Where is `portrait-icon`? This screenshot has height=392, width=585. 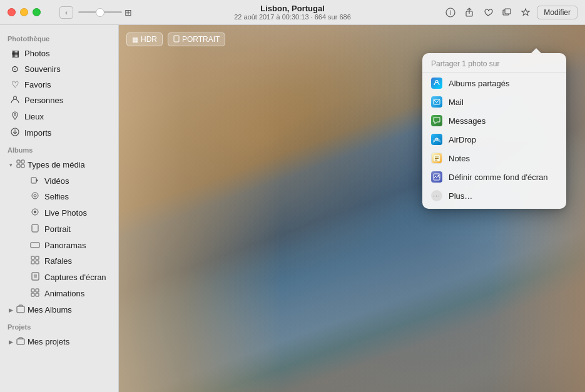 portrait-icon is located at coordinates (35, 229).